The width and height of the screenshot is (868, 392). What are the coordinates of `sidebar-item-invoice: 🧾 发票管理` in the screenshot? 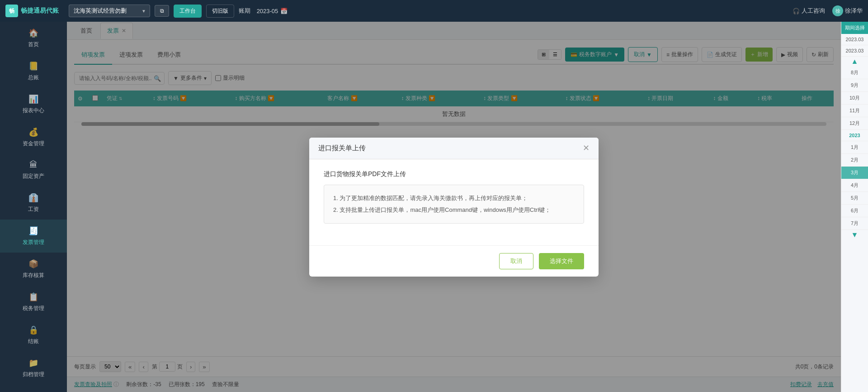 It's located at (33, 236).